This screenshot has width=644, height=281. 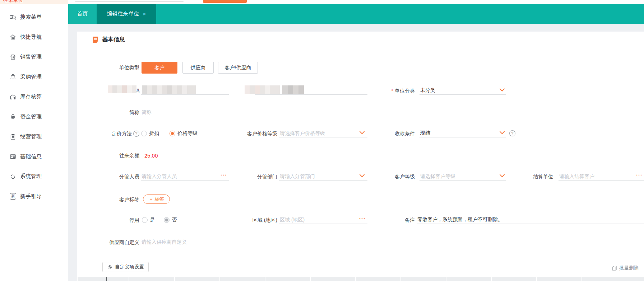 What do you see at coordinates (34, 177) in the screenshot?
I see `sidebar-item-system: 系统管理` at bounding box center [34, 177].